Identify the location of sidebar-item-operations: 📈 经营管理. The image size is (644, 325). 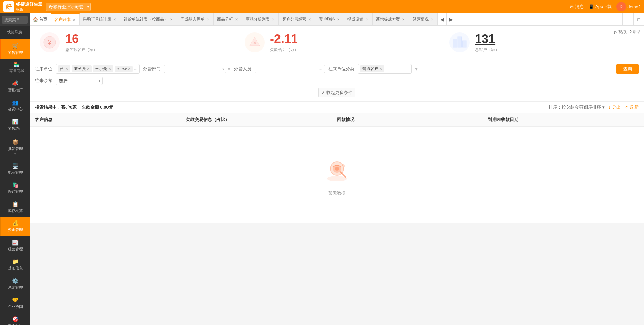
(15, 246).